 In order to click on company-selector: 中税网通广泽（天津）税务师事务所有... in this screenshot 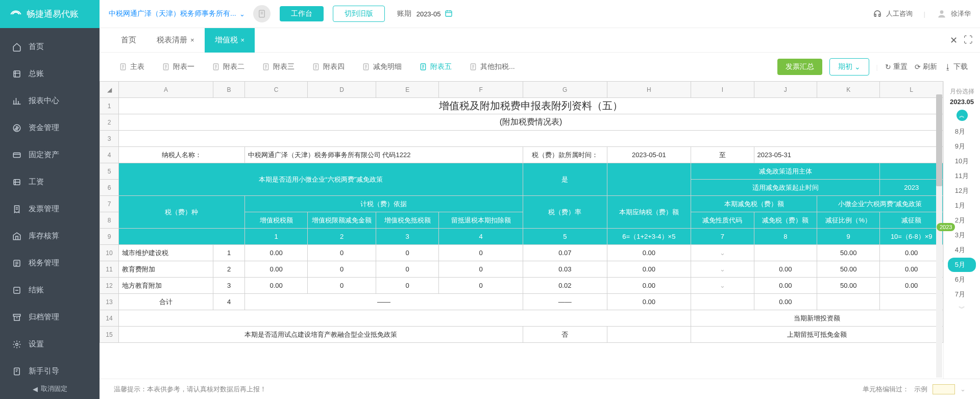, I will do `click(173, 14)`.